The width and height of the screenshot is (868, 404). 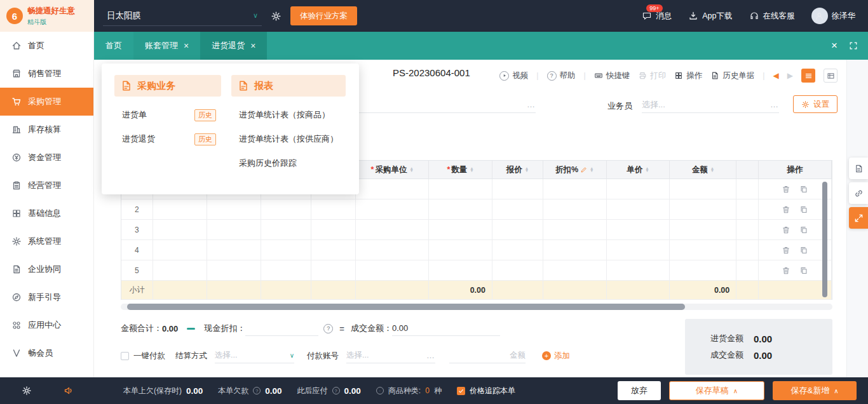 I want to click on table-horizontal-scrollbar, so click(x=477, y=307).